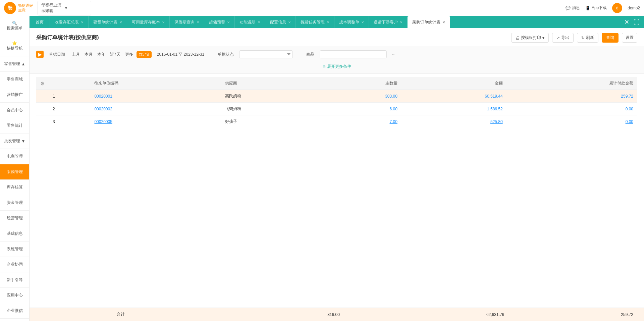 This screenshot has height=321, width=644. What do you see at coordinates (15, 280) in the screenshot?
I see `sidebar-item-newguide: 新手引导` at bounding box center [15, 280].